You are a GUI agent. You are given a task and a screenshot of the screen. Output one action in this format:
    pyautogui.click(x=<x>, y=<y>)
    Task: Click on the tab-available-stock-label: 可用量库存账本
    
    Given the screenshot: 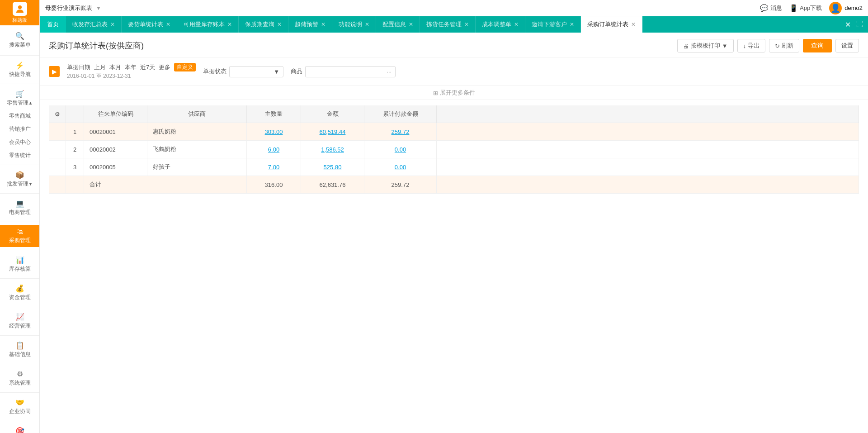 What is the action you would take?
    pyautogui.click(x=204, y=24)
    